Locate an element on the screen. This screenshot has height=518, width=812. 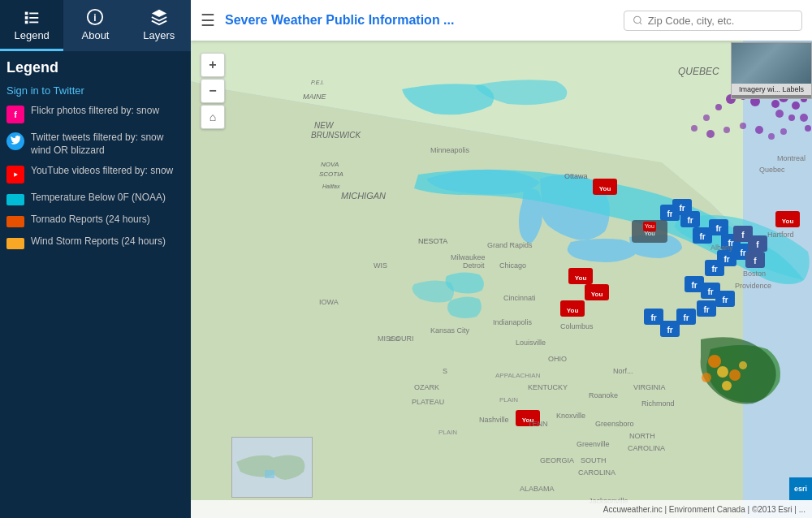
svg-text: KENTUCKY is located at coordinates (547, 387).